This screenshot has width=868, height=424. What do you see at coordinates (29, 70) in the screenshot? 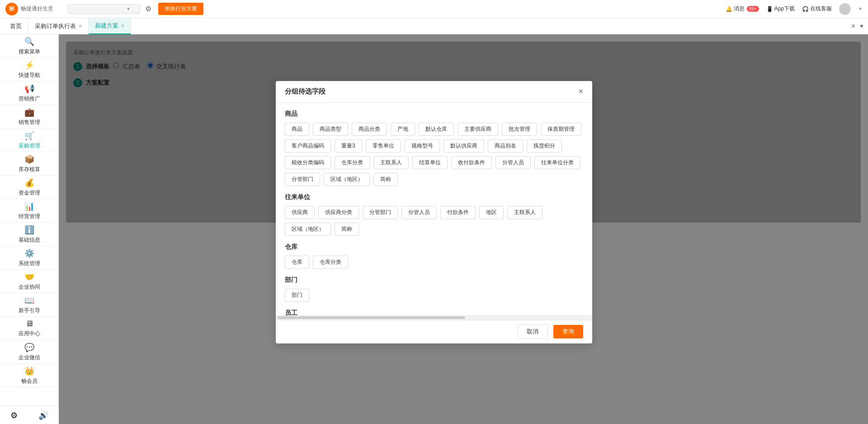
I see `sidebar-item-quicknav: ⚡ 快捷导航` at bounding box center [29, 70].